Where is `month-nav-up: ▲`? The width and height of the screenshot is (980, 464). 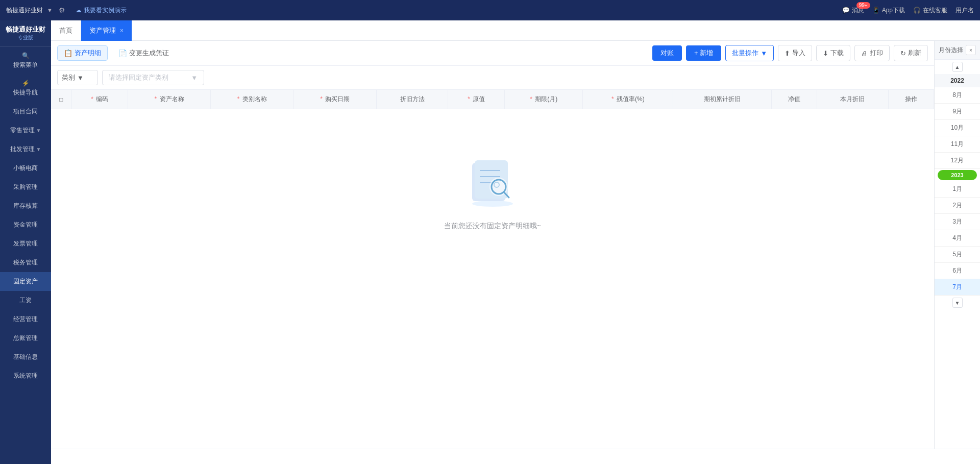 month-nav-up: ▲ is located at coordinates (958, 67).